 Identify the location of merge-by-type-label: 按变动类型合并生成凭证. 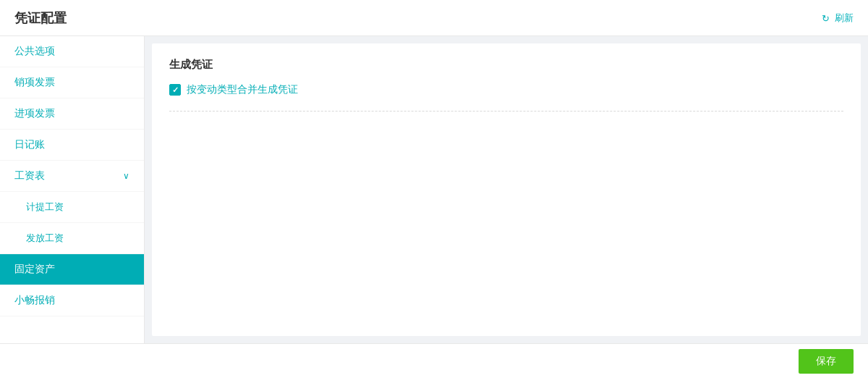
(242, 90).